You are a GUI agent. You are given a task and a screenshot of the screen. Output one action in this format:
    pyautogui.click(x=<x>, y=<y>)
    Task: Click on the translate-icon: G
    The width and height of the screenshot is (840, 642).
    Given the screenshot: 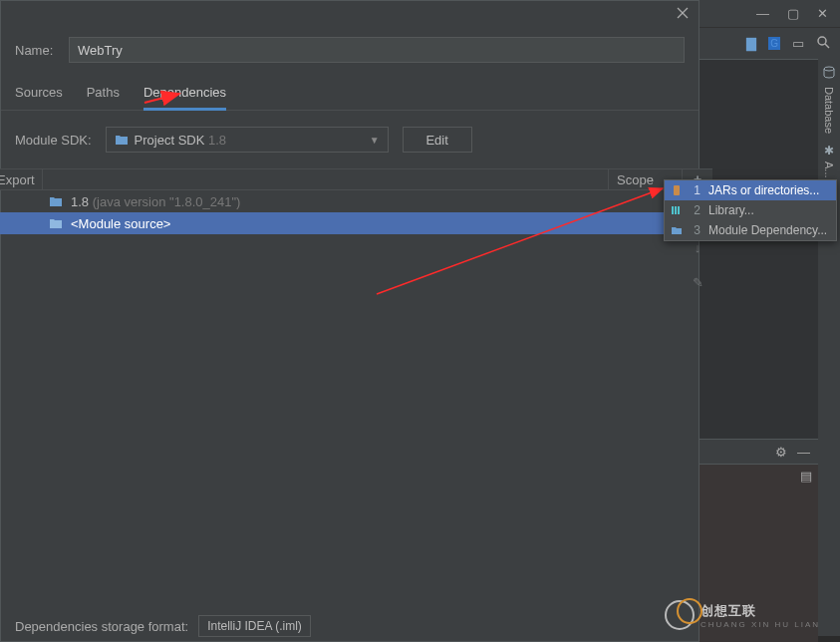 What is the action you would take?
    pyautogui.click(x=774, y=44)
    